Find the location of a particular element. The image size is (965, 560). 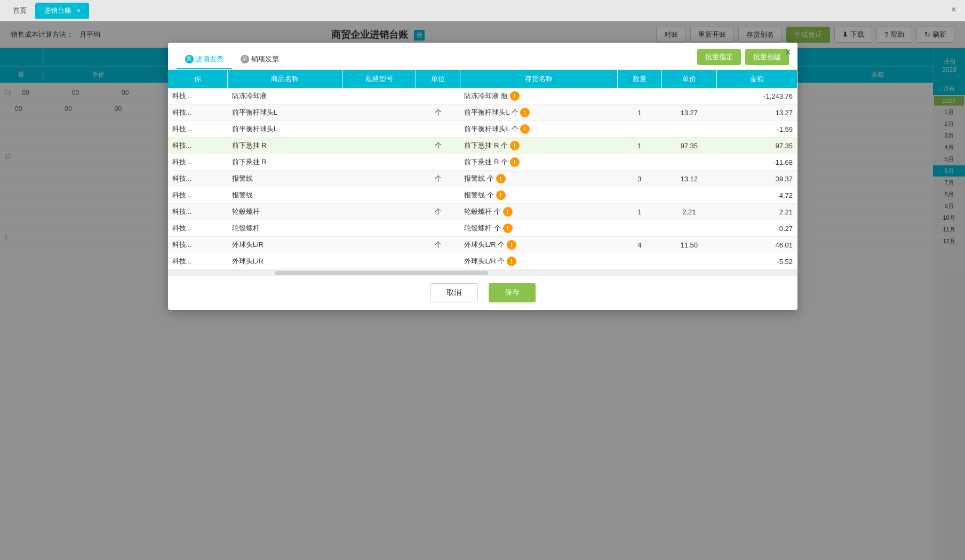

table-row: 科技... 防冻冷却液 防冻冷却液 瓶 ! -1,243.76 is located at coordinates (483, 96).